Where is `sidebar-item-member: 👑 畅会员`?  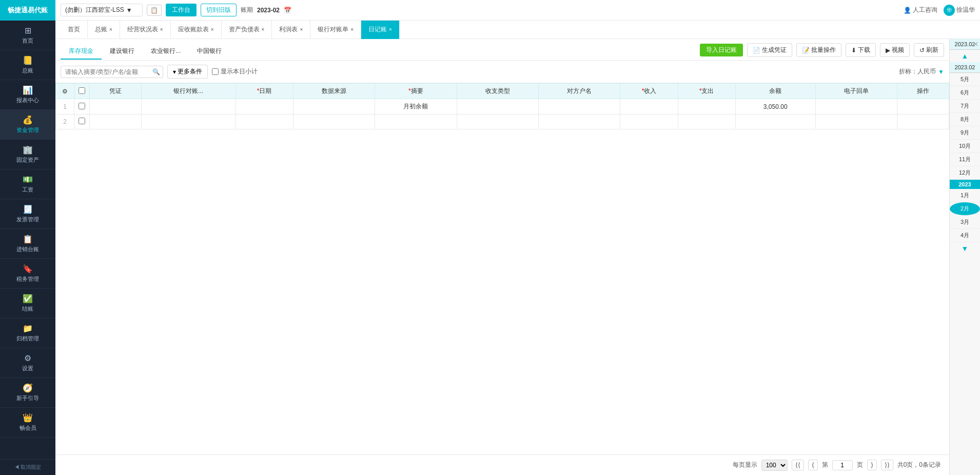
sidebar-item-member: 👑 畅会员 is located at coordinates (28, 423).